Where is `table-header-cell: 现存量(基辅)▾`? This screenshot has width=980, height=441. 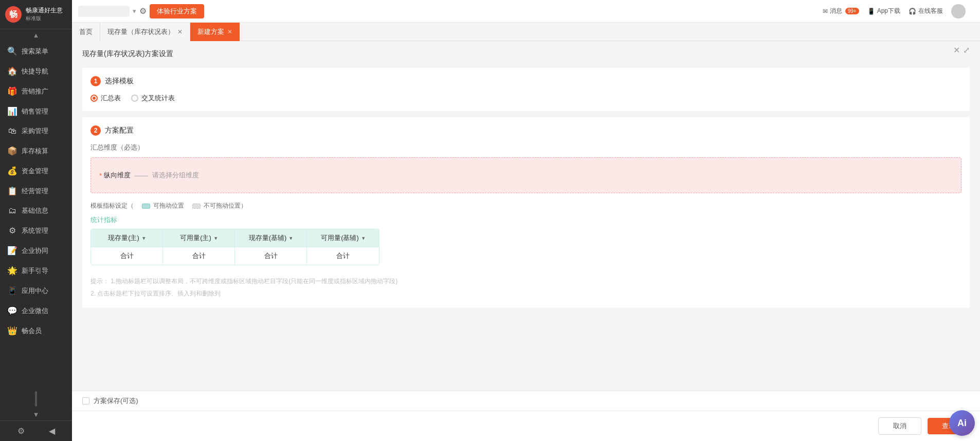
table-header-cell: 现存量(基辅)▾ is located at coordinates (271, 238).